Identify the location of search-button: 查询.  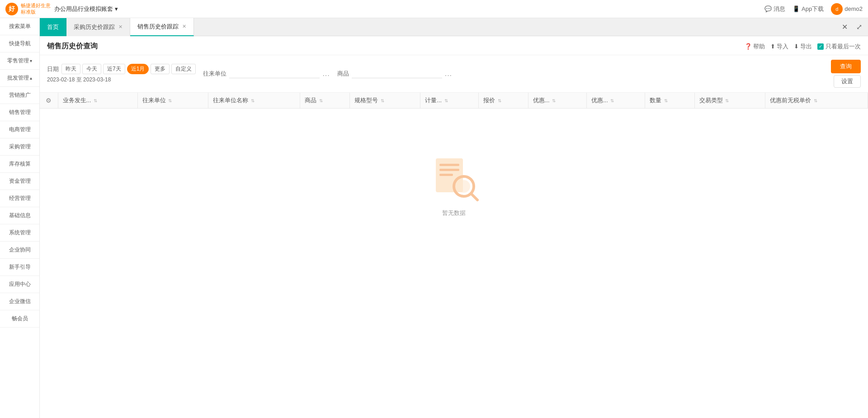
(846, 66).